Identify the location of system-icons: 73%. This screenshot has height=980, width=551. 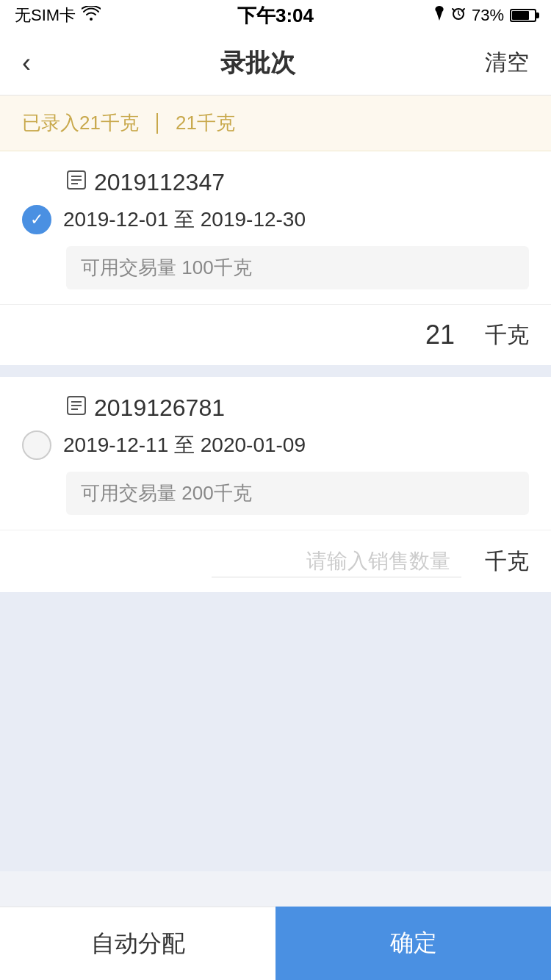
(485, 15).